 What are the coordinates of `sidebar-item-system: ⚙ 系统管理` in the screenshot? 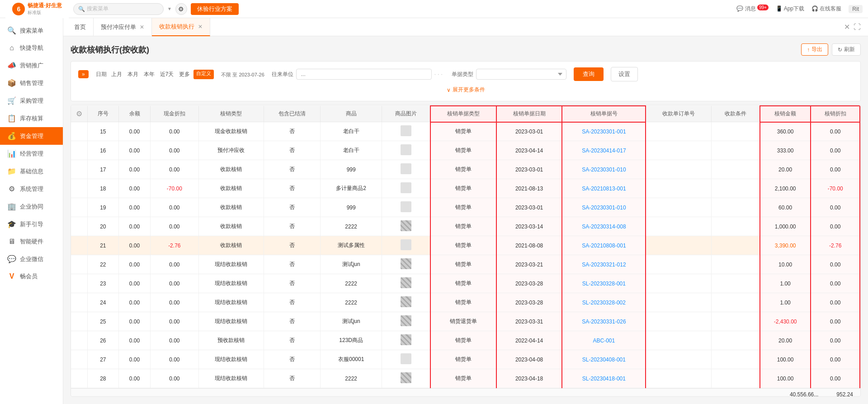 It's located at (32, 189).